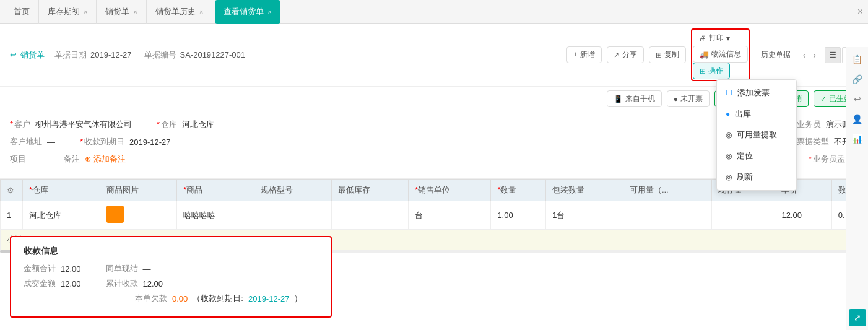  Describe the element at coordinates (32, 55) in the screenshot. I see `doc-type-label: 销货单` at that location.